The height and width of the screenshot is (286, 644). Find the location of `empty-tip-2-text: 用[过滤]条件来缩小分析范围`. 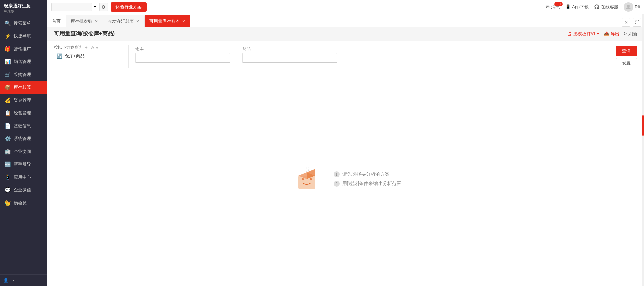

empty-tip-2-text: 用[过滤]条件来缩小分析范围 is located at coordinates (372, 184).